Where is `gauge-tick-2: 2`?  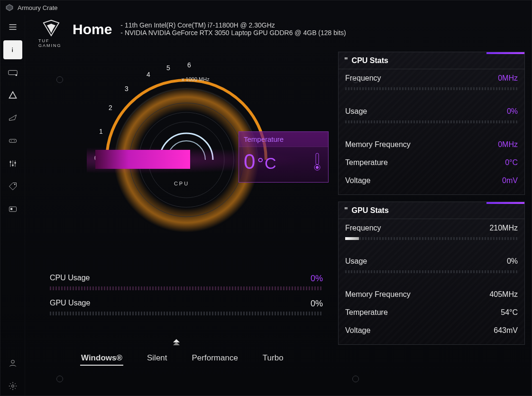 gauge-tick-2: 2 is located at coordinates (110, 108).